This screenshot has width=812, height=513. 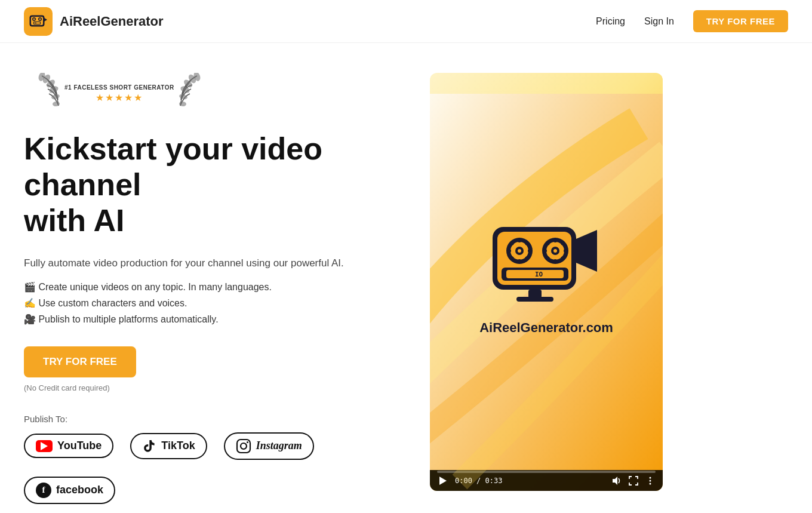 What do you see at coordinates (546, 481) in the screenshot?
I see `controls-row: 0:00 / 0:33` at bounding box center [546, 481].